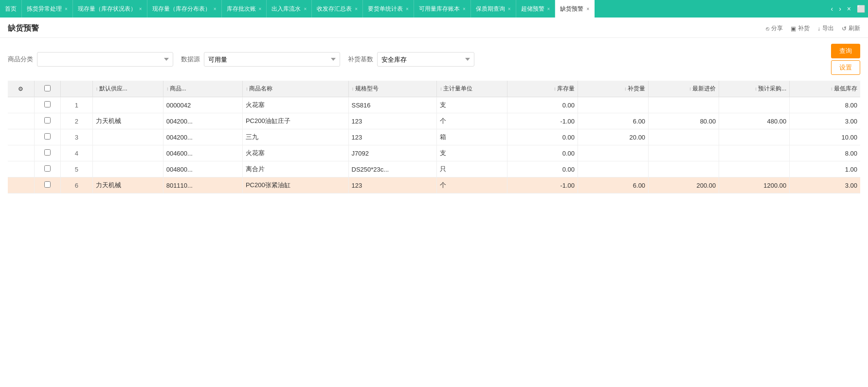  What do you see at coordinates (272, 59) in the screenshot?
I see `datasource-select: 可用量` at bounding box center [272, 59].